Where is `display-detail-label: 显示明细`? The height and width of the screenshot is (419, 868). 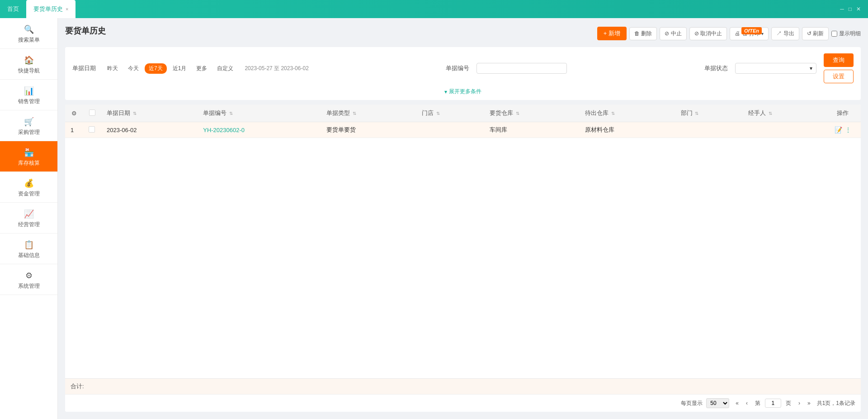
display-detail-label: 显示明细 is located at coordinates (850, 33).